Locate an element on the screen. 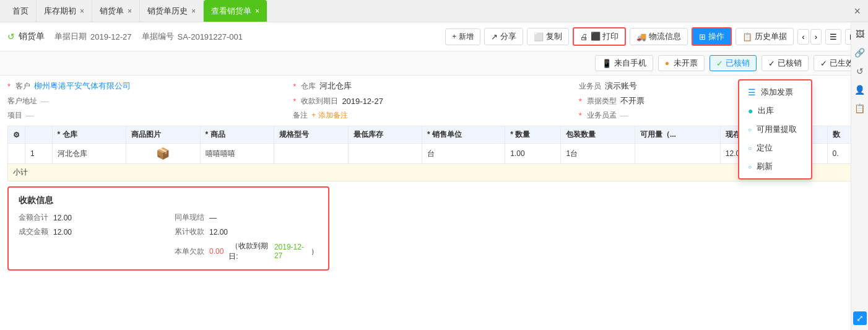  right-sidebar: 🖼 🔗 ↺ 👤 📋 ⤢ is located at coordinates (859, 176).